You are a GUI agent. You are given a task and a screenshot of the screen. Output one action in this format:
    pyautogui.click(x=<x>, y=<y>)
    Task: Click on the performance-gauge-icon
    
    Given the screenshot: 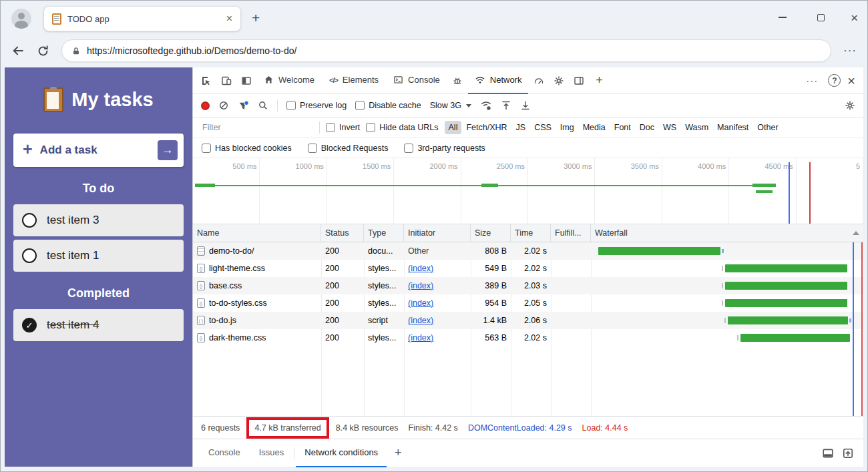 What is the action you would take?
    pyautogui.click(x=539, y=81)
    